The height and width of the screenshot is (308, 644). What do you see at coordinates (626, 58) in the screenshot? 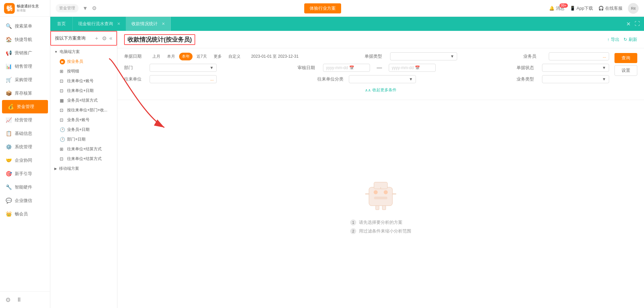
I see `query-button: 查询` at bounding box center [626, 58].